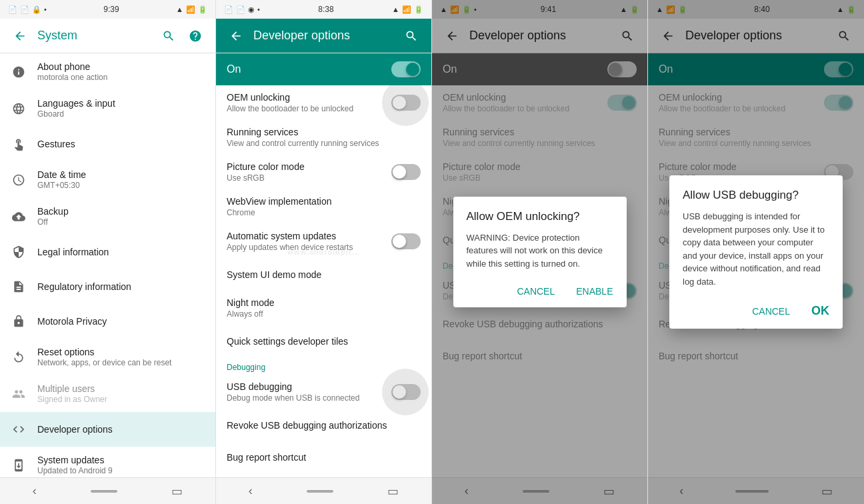 The width and height of the screenshot is (864, 504). What do you see at coordinates (180, 9) in the screenshot?
I see `wifi-icon: ▲` at bounding box center [180, 9].